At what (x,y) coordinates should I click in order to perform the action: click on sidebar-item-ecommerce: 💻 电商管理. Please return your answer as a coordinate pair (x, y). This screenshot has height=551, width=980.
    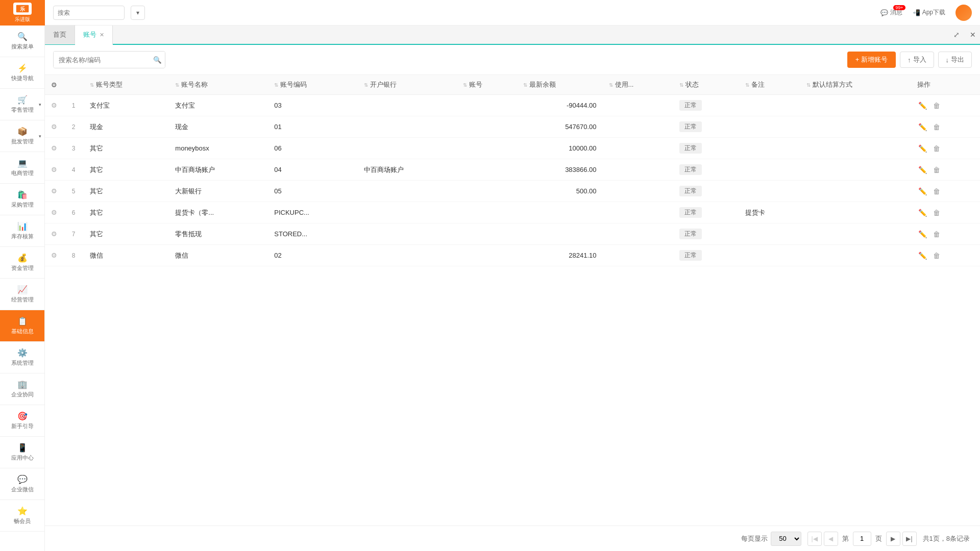
    Looking at the image, I should click on (22, 168).